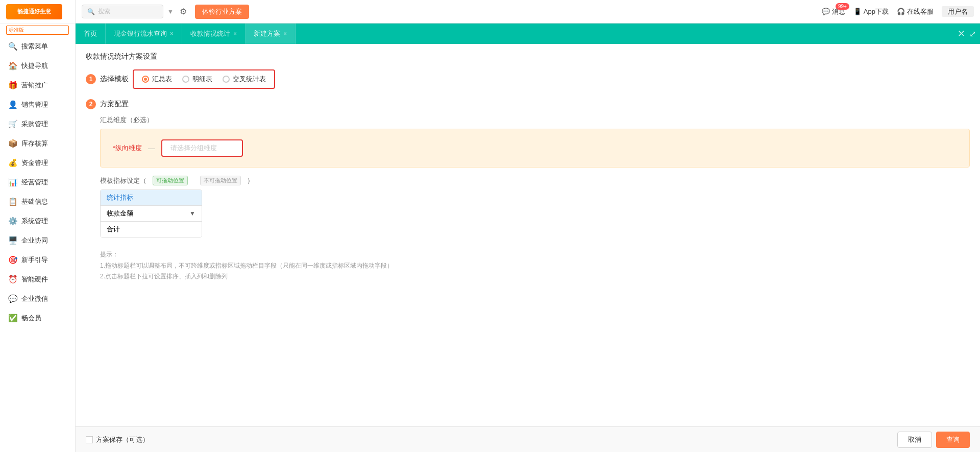 Image resolution: width=980 pixels, height=452 pixels. Describe the element at coordinates (528, 79) in the screenshot. I see `step1-header: 1 选择模板 汇总表 明细表` at that location.